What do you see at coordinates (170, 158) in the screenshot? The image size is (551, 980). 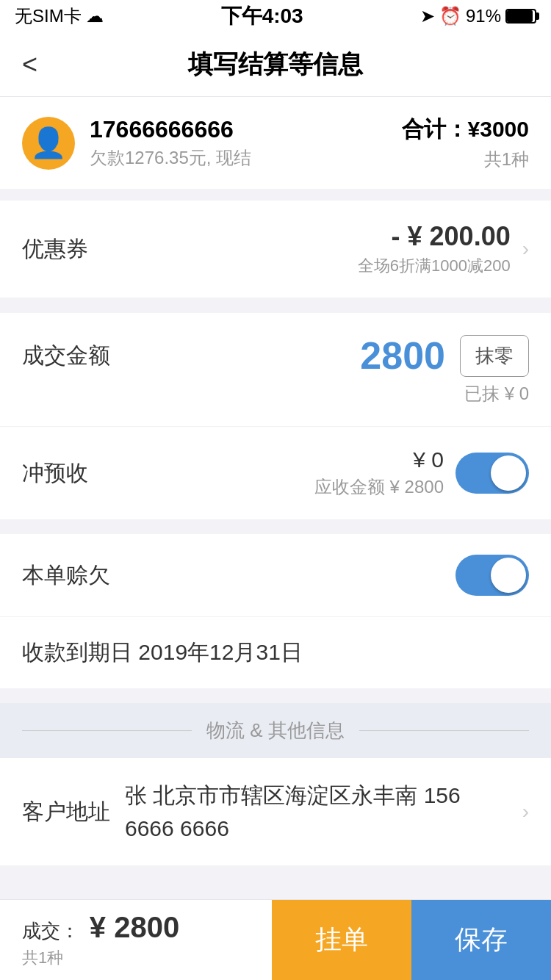 I see `customer-debt: 欠款1276.35元, 现结` at bounding box center [170, 158].